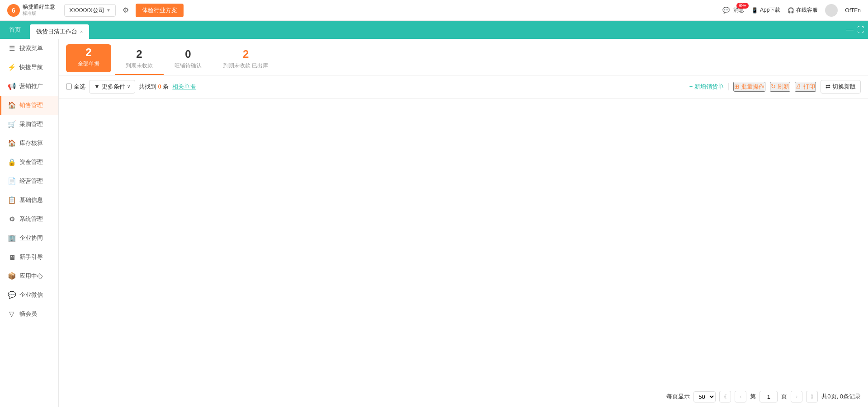 This screenshot has width=868, height=407. I want to click on system-icon: ⚙, so click(12, 219).